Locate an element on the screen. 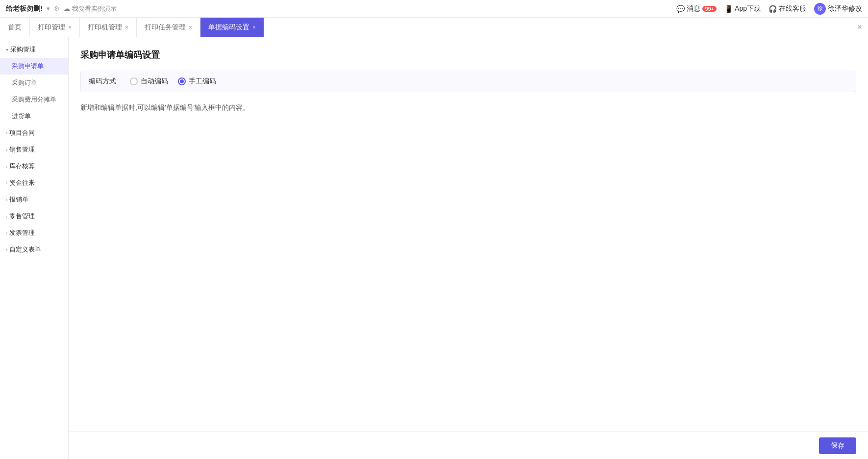 This screenshot has width=868, height=459. sidebar-item-goods-receipt: 进货单 is located at coordinates (34, 116).